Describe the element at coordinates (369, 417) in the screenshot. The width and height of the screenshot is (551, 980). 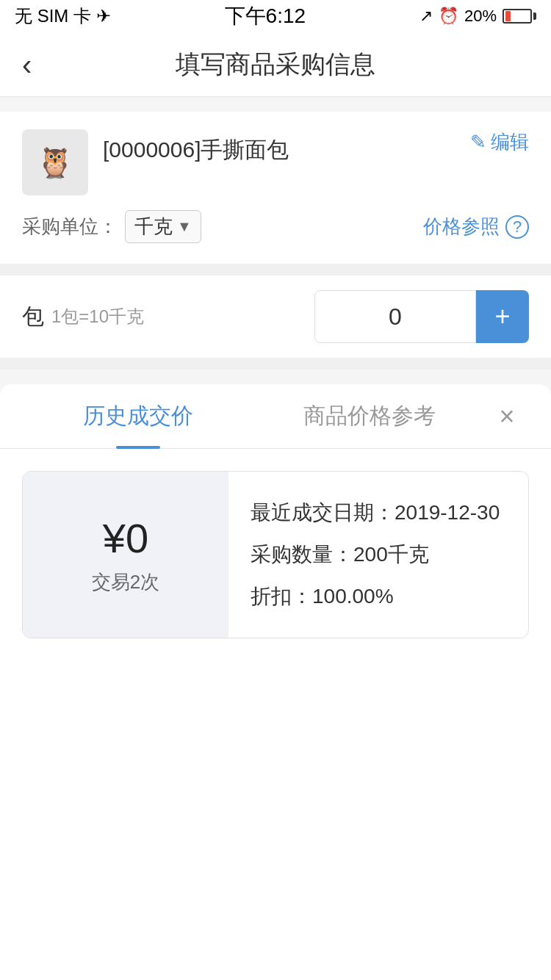
I see `tab-price-ref: 商品价格参考` at that location.